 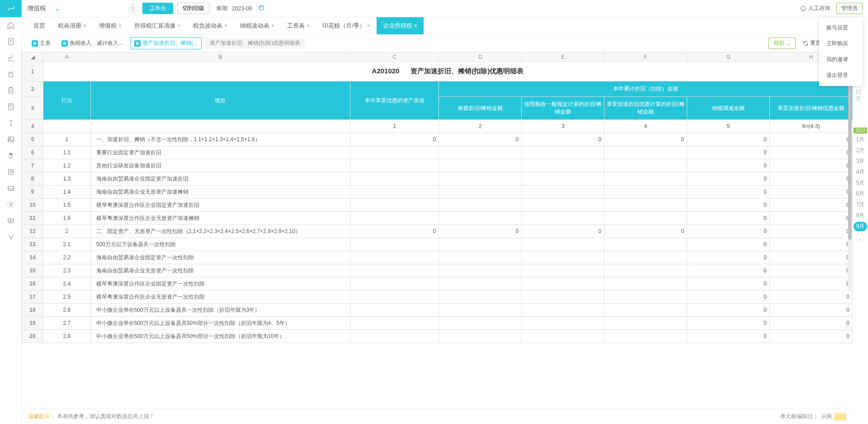 I want to click on row-head: 3, so click(x=33, y=109).